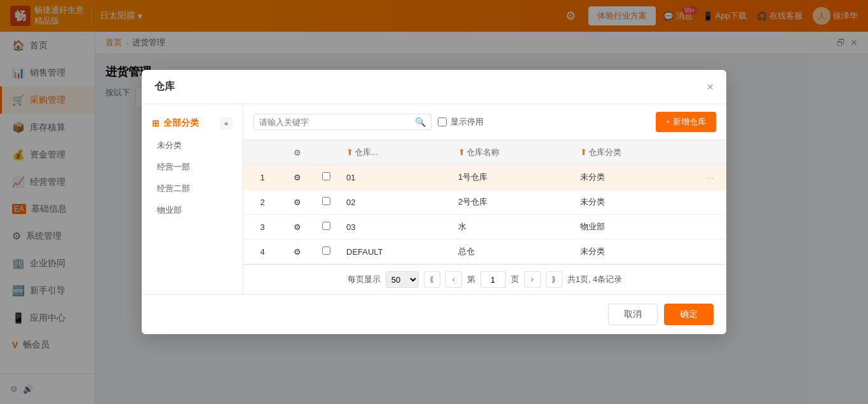 This screenshot has width=868, height=404. I want to click on table-body: 1 ⚙ 01 1号仓库 未分类 ··· 2 ⚙, so click(485, 215).